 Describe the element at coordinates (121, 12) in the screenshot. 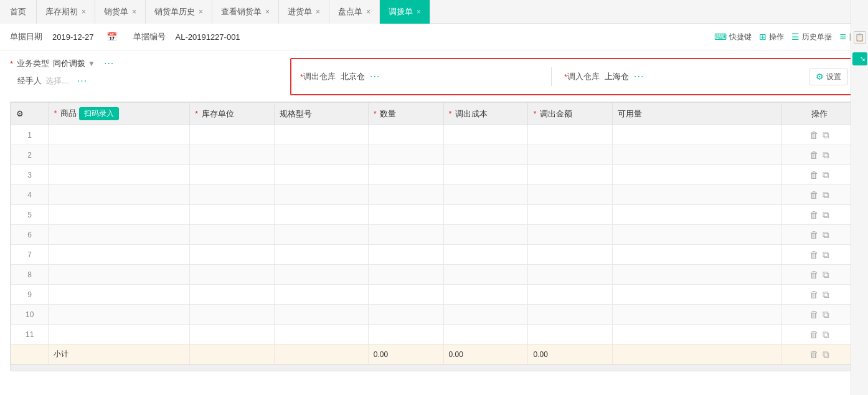

I see `tab-sales-order: 销货单 ×` at that location.